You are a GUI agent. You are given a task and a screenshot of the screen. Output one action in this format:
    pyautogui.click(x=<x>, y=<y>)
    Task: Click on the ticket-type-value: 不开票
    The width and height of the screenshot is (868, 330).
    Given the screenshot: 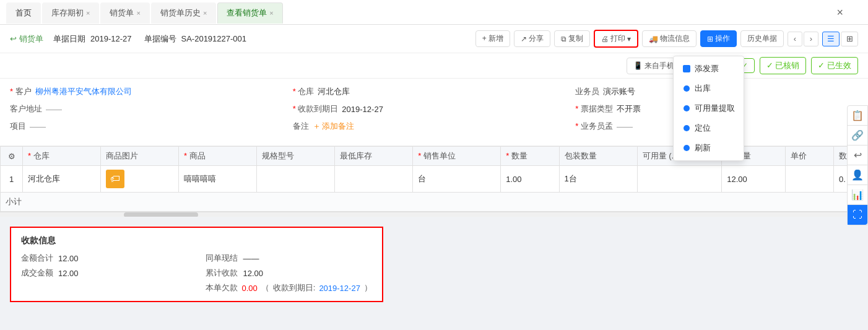 What is the action you would take?
    pyautogui.click(x=629, y=109)
    